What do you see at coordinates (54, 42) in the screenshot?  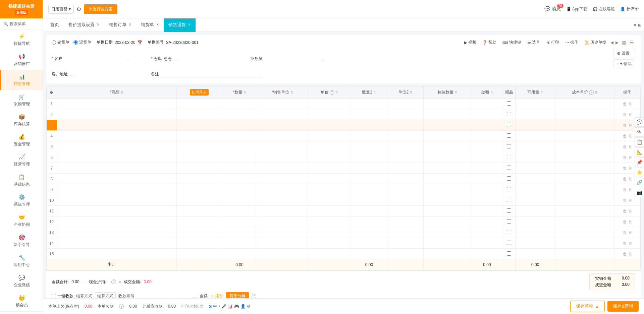 I see `radio-sales-input` at bounding box center [54, 42].